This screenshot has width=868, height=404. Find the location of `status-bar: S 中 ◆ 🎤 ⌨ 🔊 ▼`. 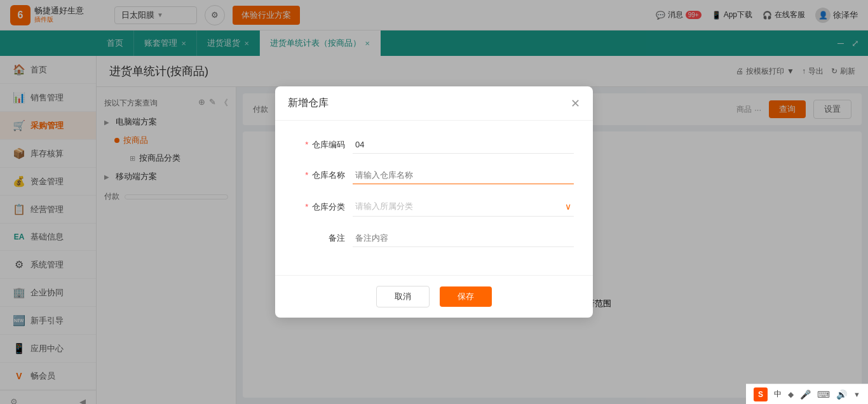

status-bar: S 中 ◆ 🎤 ⌨ 🔊 ▼ is located at coordinates (807, 394).